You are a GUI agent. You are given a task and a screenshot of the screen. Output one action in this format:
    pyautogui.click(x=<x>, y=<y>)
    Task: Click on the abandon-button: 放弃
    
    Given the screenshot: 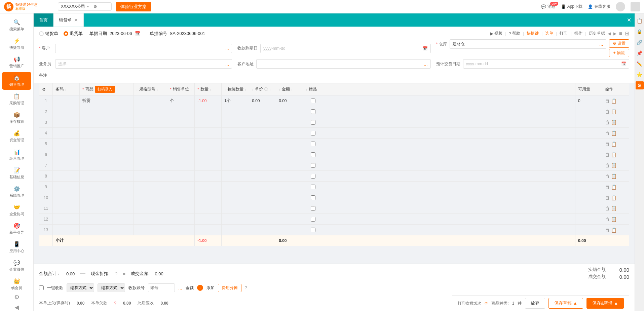 What is the action you would take?
    pyautogui.click(x=535, y=303)
    